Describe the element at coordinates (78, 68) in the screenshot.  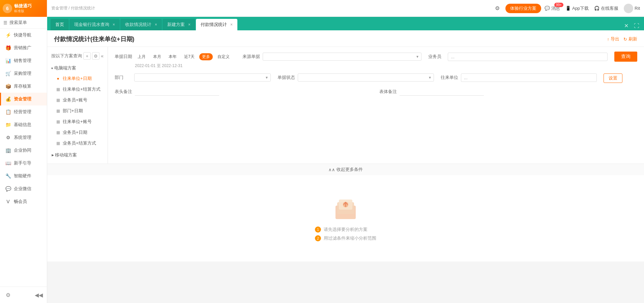
I see `desktop-scheme-group-title: ▾电脑端方案` at that location.